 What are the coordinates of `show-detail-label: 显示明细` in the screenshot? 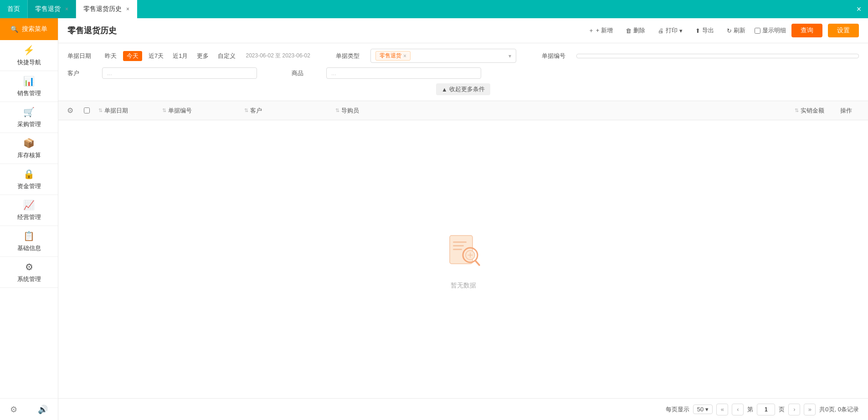 It's located at (774, 31).